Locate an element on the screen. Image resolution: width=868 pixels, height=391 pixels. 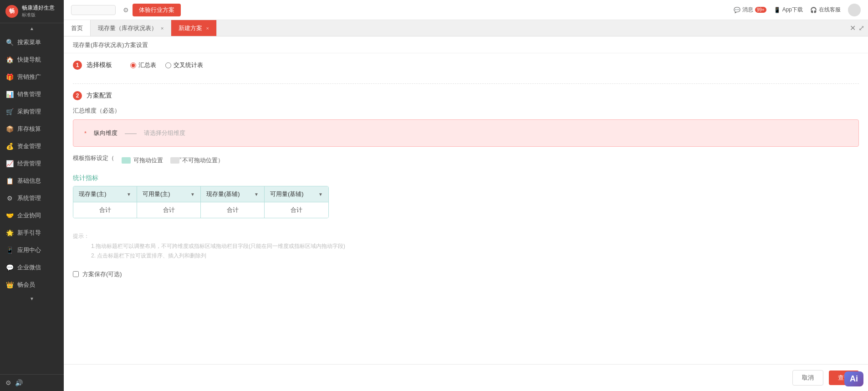
cancel-button: 取消 is located at coordinates (808, 378).